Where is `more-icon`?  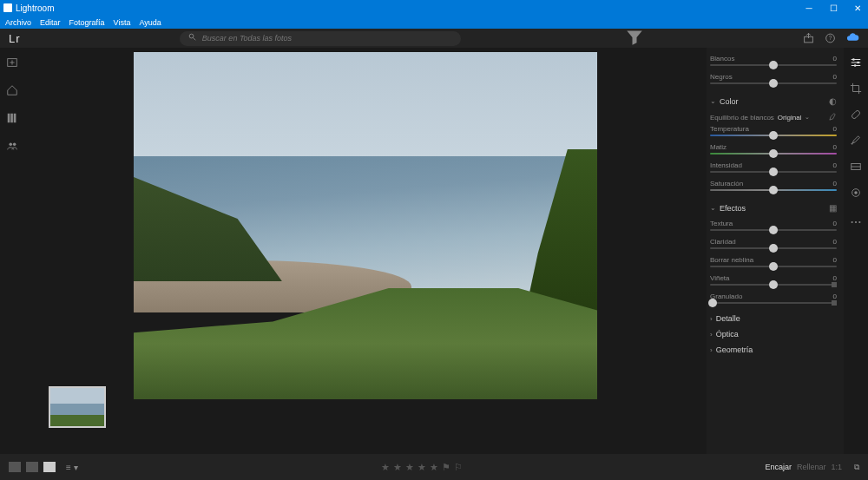 more-icon is located at coordinates (856, 222).